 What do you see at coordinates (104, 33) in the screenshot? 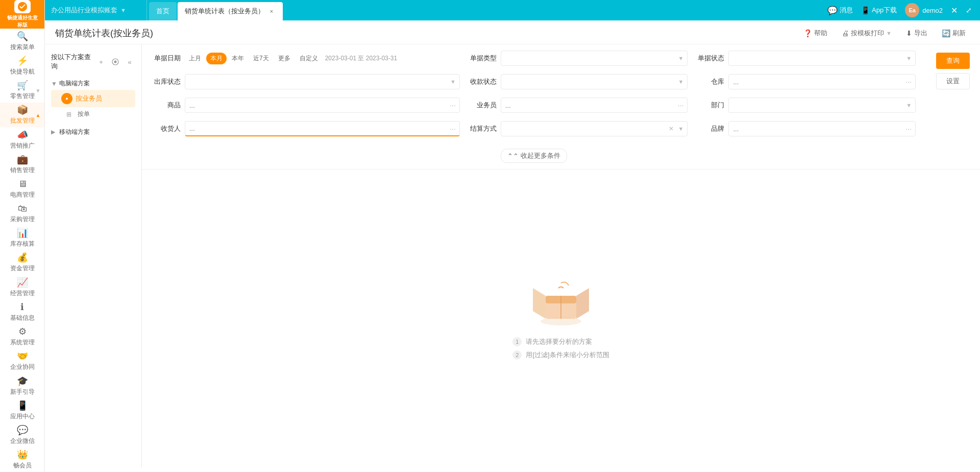
I see `page-title: 销货单统计表(按业务员)` at bounding box center [104, 33].